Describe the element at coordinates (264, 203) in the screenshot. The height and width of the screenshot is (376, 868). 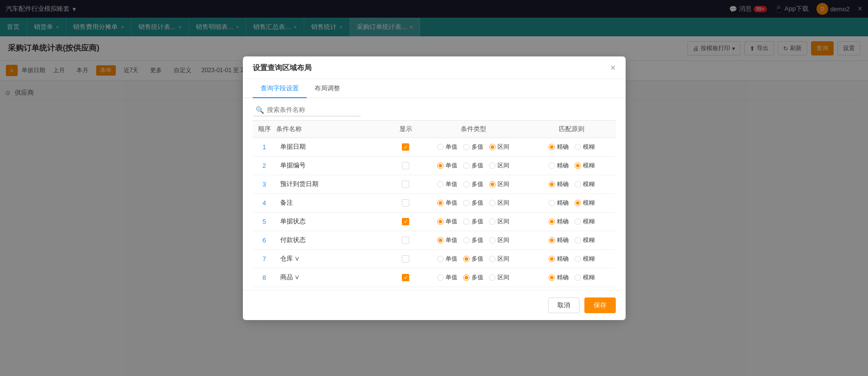
I see `cell-order: 4` at that location.